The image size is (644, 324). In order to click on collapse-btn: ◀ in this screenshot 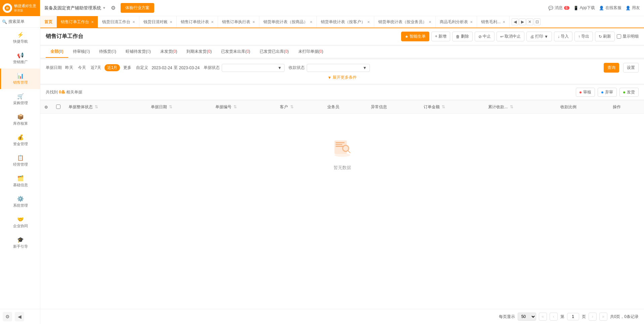, I will do `click(19, 317)`.